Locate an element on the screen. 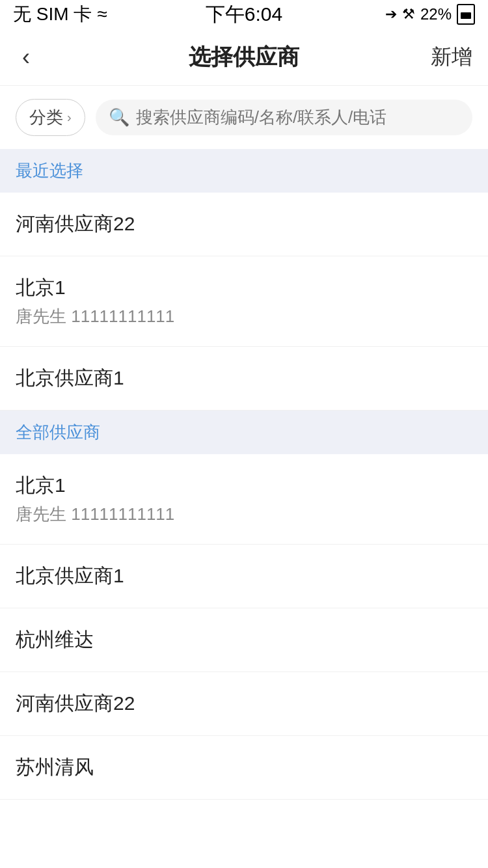 The width and height of the screenshot is (488, 868). status-bar: 无 SIM 卡 ≈ 下午6:04 ➔ ⚒ 22% is located at coordinates (244, 14).